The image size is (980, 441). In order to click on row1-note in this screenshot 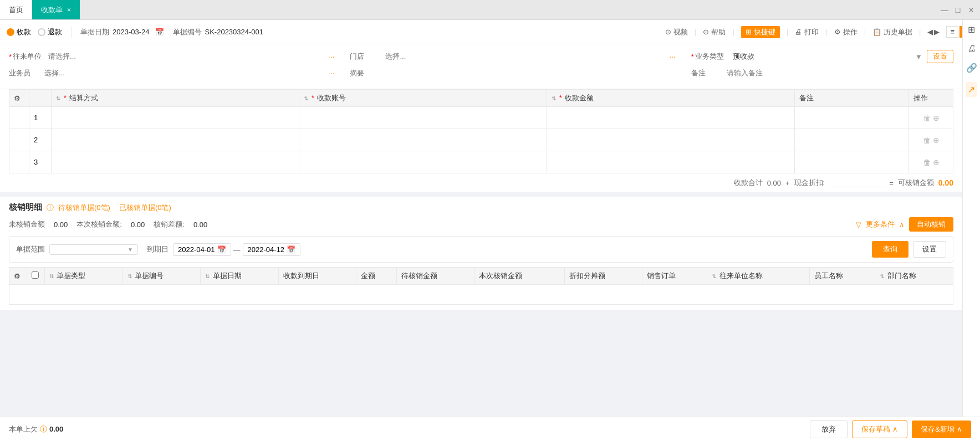, I will do `click(852, 118)`.